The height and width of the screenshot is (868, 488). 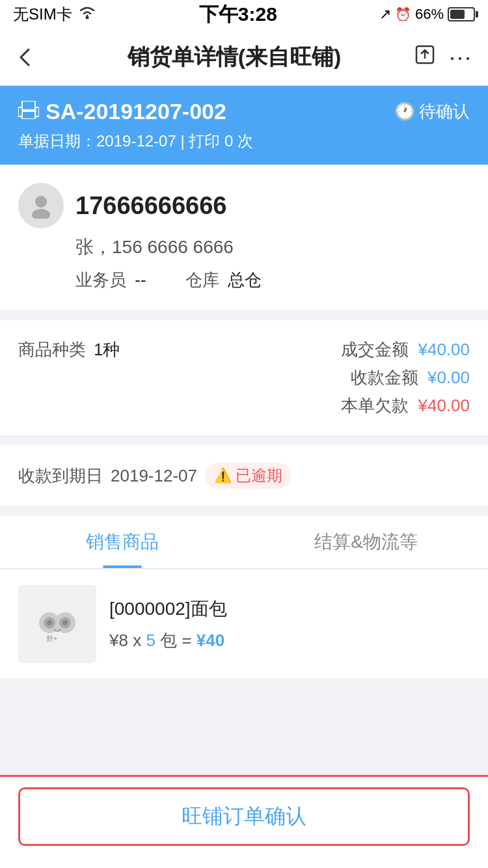 What do you see at coordinates (238, 14) in the screenshot?
I see `status-time: 下午3:28` at bounding box center [238, 14].